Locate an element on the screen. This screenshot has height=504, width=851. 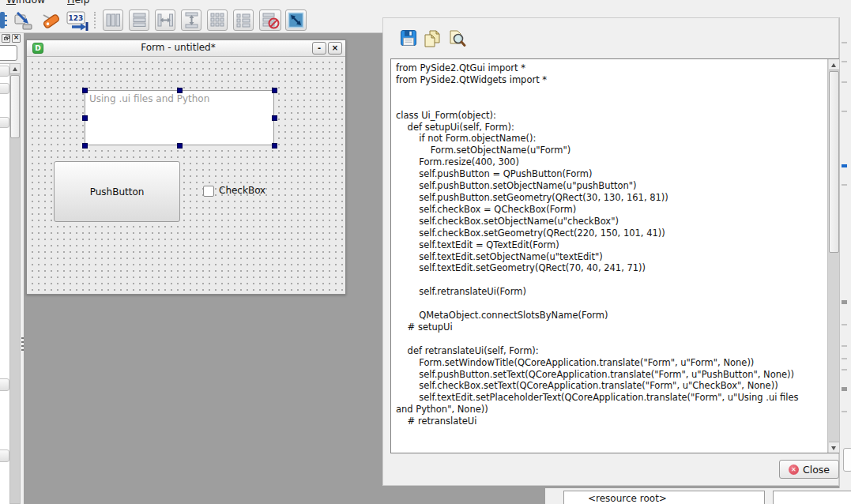
dock-float-button is located at coordinates (6, 38).